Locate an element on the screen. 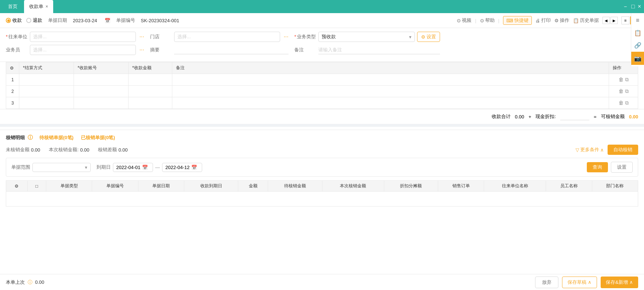 This screenshot has height=290, width=644. total-value: 0.00 is located at coordinates (519, 117).